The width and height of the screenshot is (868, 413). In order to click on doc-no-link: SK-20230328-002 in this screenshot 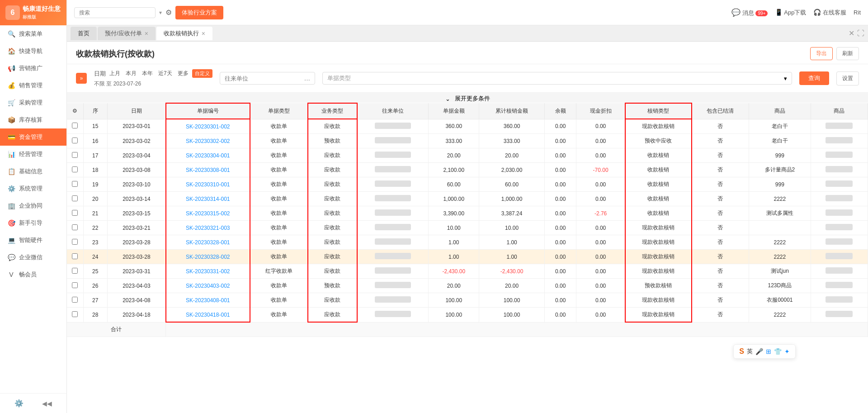, I will do `click(208, 257)`.